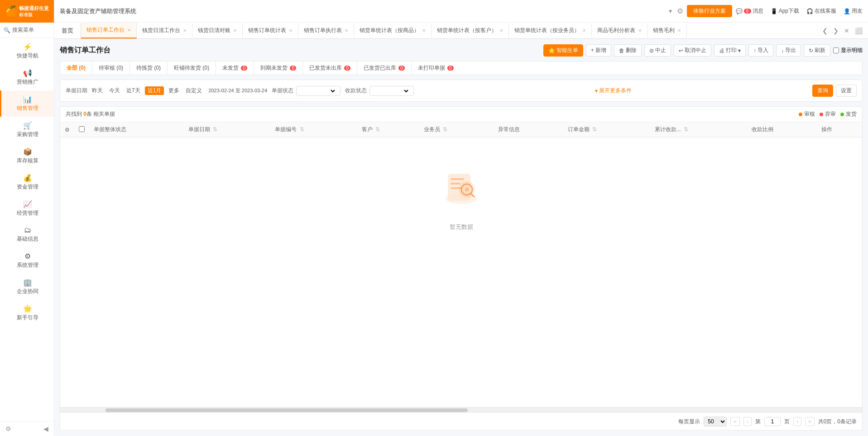 This screenshot has width=868, height=436. What do you see at coordinates (436, 68) in the screenshot?
I see `filter-tab-not-printed: 未打印单据 0` at bounding box center [436, 68].